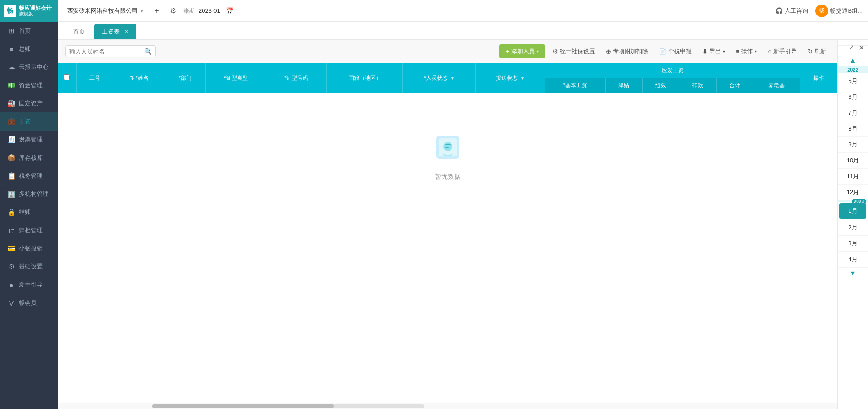  Describe the element at coordinates (853, 273) in the screenshot. I see `date-scroll-down-button: ▼` at that location.